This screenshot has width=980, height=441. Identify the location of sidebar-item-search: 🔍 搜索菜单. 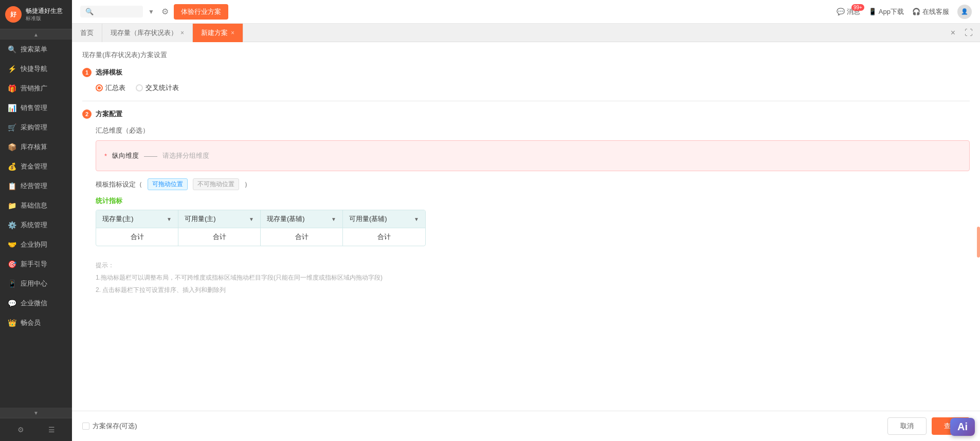
(36, 49).